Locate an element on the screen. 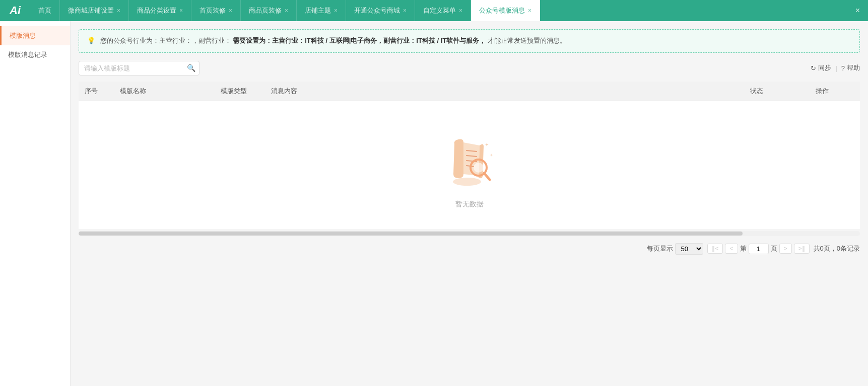  tab-item-template-msg: 公众号模版消息× is located at coordinates (506, 11).